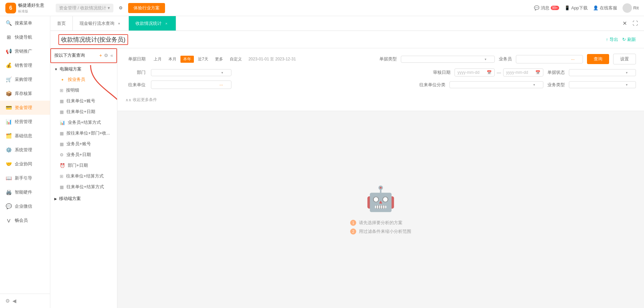 Image resolution: width=644 pixels, height=308 pixels. I want to click on review-docstatus-group: 审核日期 yyyy-mm-dd 📅 — yyyy-mm-dd 📅, so click(535, 72).